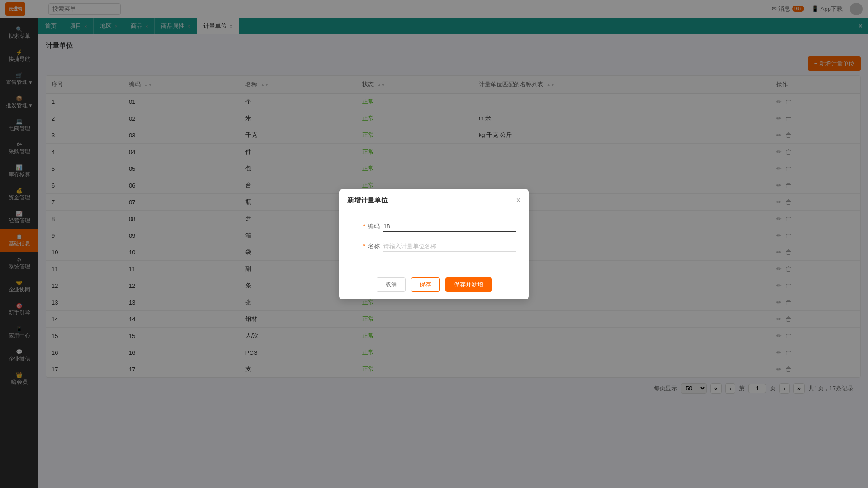  Describe the element at coordinates (364, 226) in the screenshot. I see `code-required-mark: *` at that location.